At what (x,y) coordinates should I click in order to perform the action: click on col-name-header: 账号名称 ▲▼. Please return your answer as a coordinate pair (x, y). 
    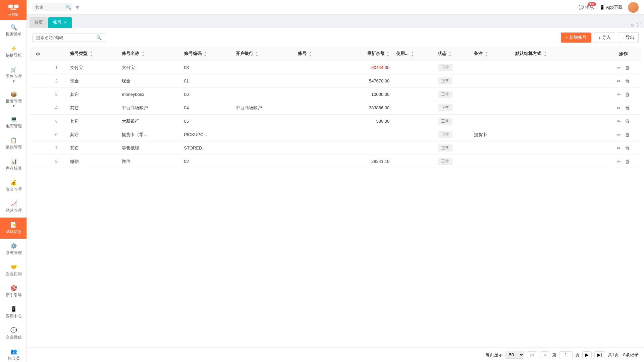
    Looking at the image, I should click on (150, 54).